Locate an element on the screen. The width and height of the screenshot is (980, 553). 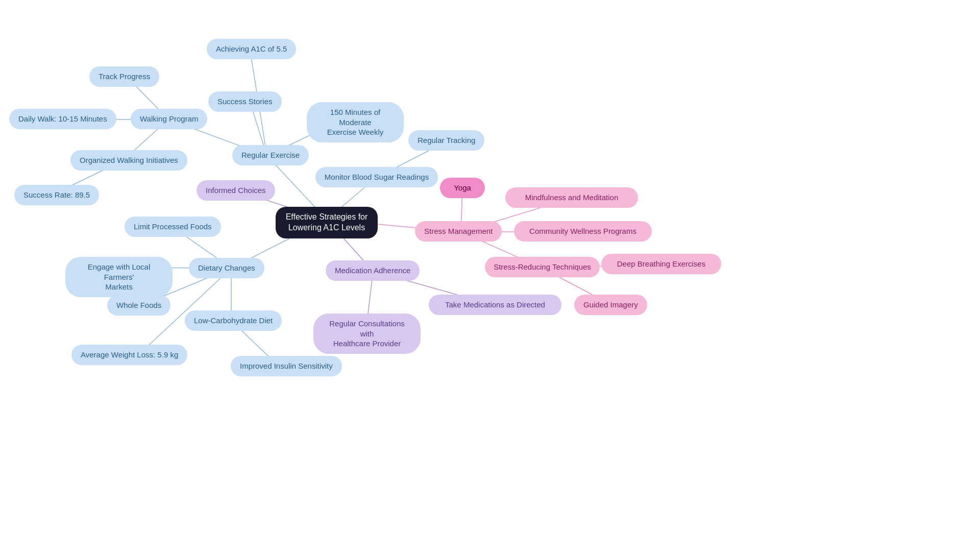
mindfulness-label: Mindfulness and Meditation is located at coordinates (572, 198).